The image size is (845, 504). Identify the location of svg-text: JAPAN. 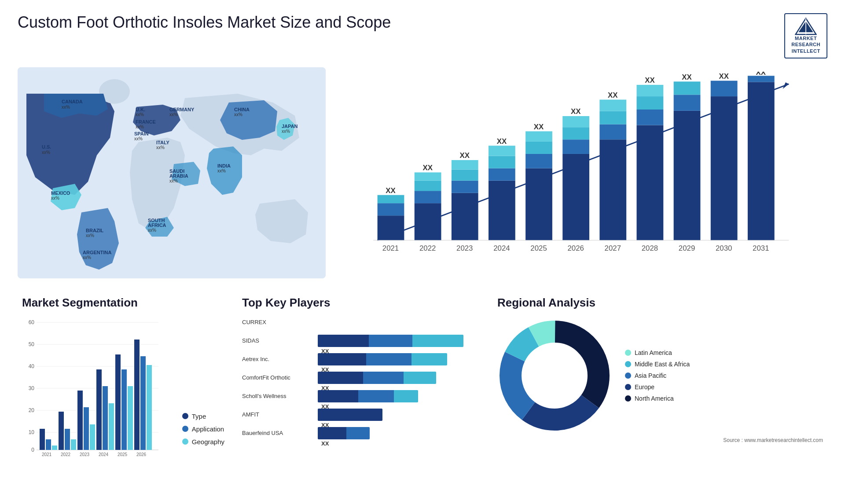
(290, 126).